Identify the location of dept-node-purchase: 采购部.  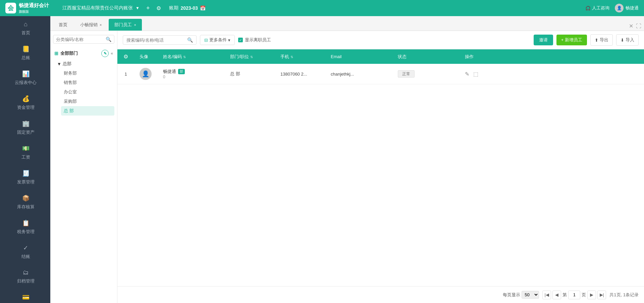
(88, 101).